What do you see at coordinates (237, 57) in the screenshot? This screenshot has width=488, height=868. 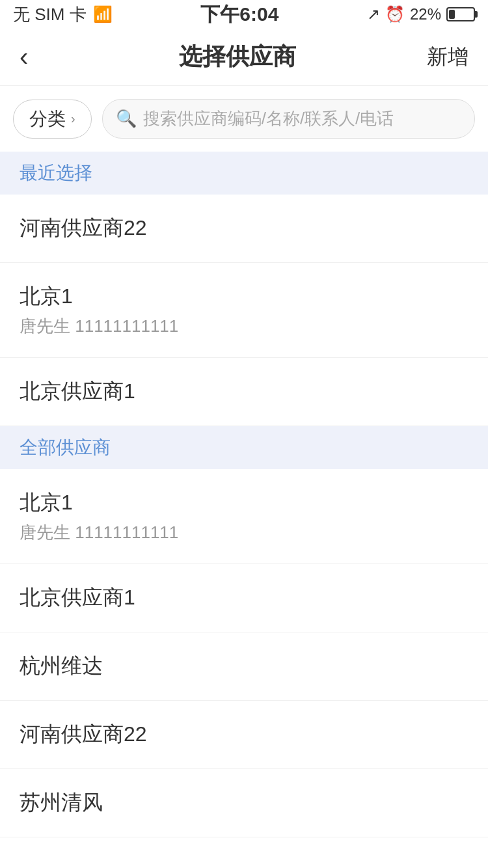 I see `page-title: 选择供应商` at bounding box center [237, 57].